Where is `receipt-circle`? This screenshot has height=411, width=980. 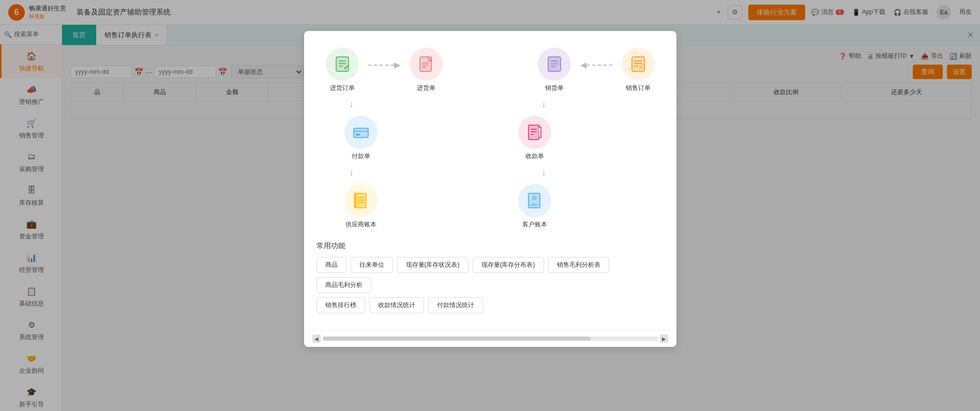 receipt-circle is located at coordinates (535, 132).